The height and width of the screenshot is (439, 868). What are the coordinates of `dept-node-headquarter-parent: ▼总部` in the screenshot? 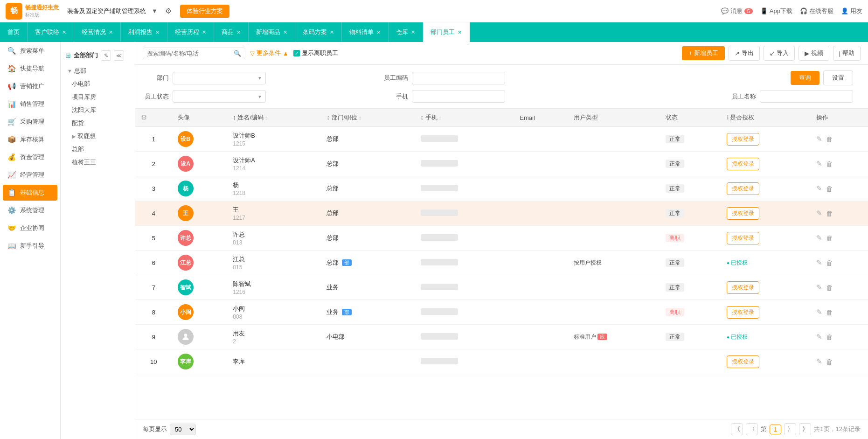 It's located at (98, 71).